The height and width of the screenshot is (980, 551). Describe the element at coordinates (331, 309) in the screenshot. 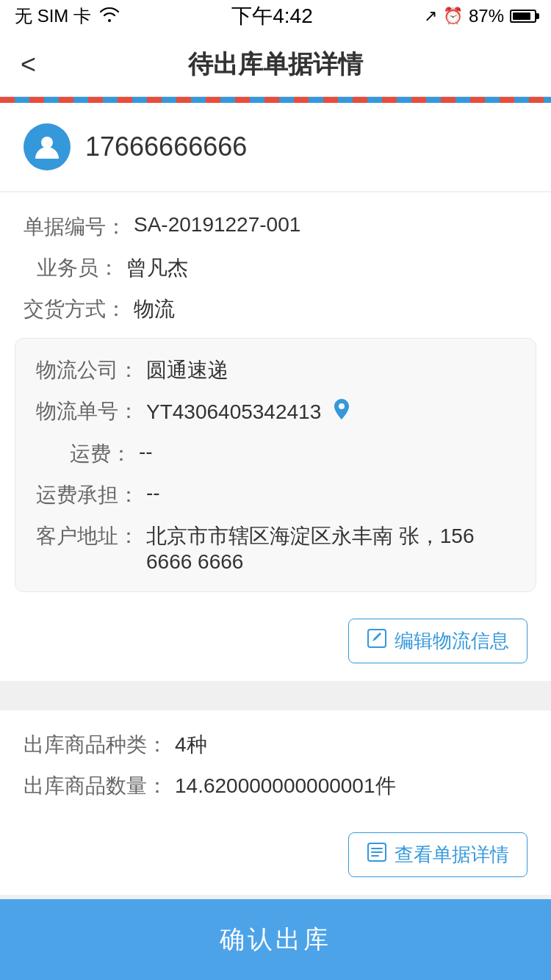

I see `delivery-value: 物流` at that location.